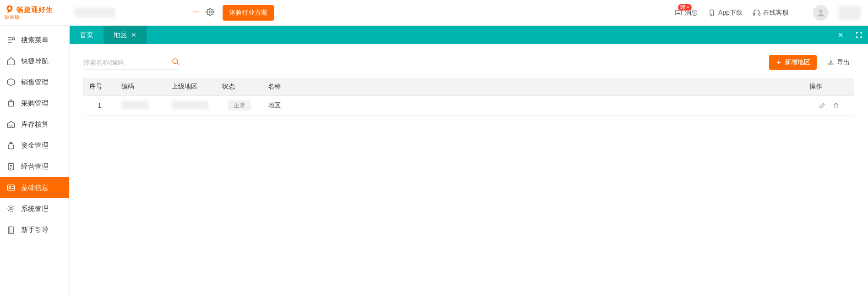  I want to click on app-download-label: App下载, so click(730, 13).